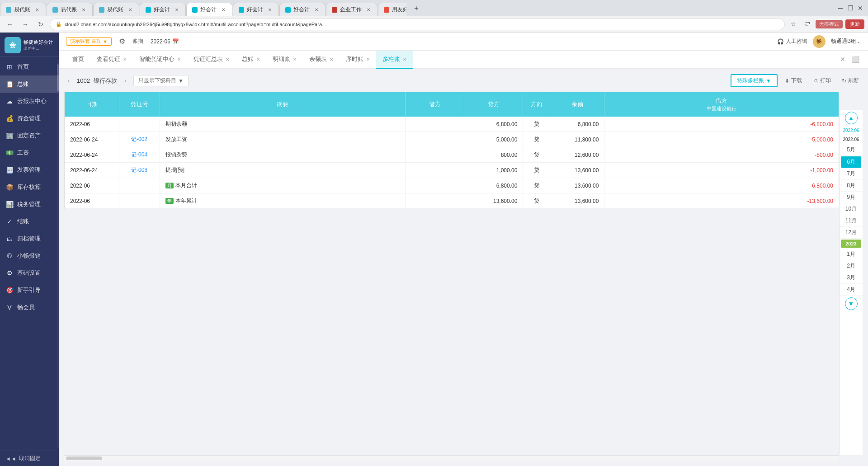  What do you see at coordinates (295, 60) in the screenshot?
I see `page-tab-close-5: ✕` at bounding box center [295, 60].